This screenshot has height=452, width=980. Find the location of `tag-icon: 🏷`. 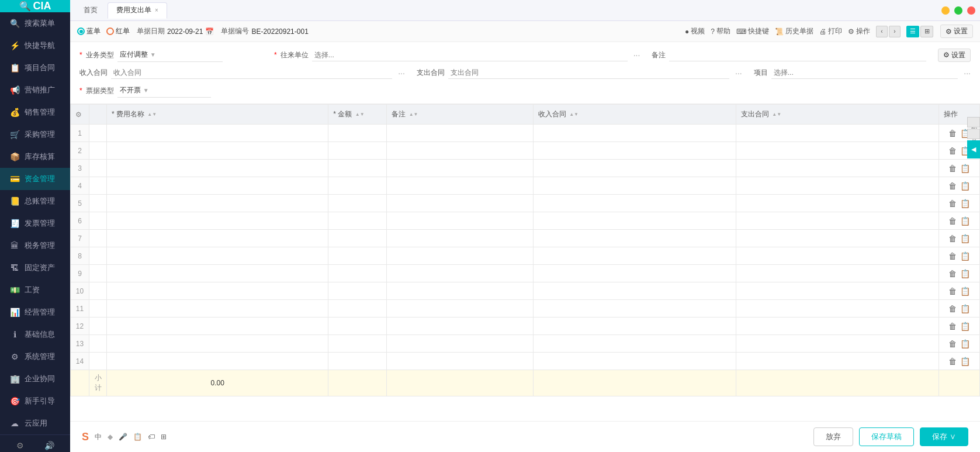

tag-icon: 🏷 is located at coordinates (151, 437).